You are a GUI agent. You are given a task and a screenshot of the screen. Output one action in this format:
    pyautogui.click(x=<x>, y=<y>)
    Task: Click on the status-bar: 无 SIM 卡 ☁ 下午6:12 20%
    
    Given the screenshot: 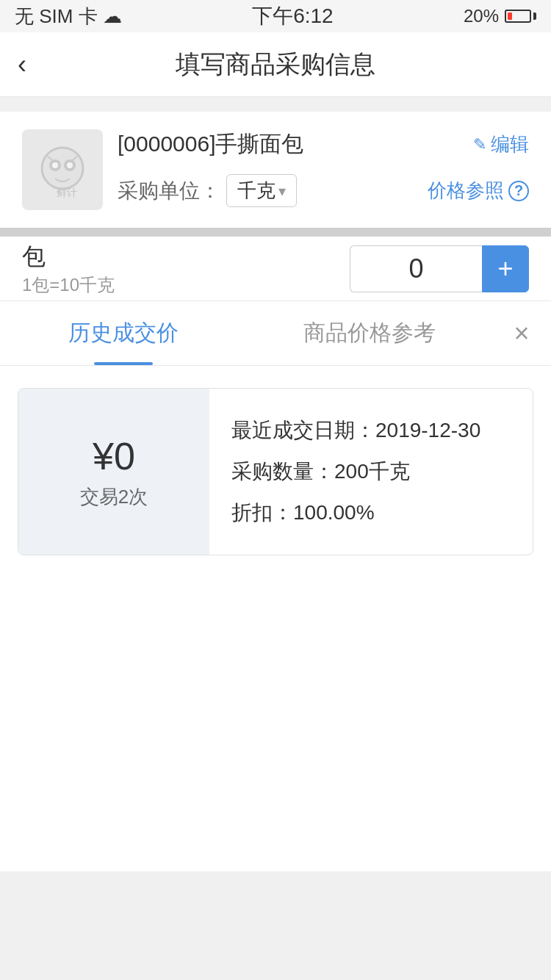 What is the action you would take?
    pyautogui.click(x=276, y=16)
    